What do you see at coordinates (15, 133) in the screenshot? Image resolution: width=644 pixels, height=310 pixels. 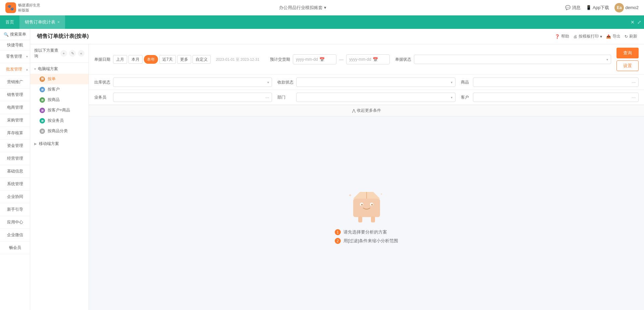 I see `sidebar-item-inventory: 库存核算` at bounding box center [15, 133].